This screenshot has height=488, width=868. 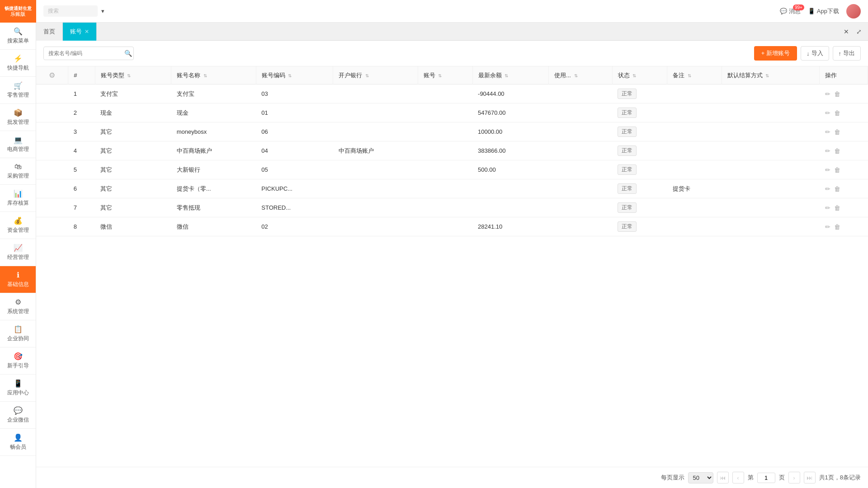 I want to click on sidebar-item-purchase: 🛍 采购管理, so click(x=18, y=172).